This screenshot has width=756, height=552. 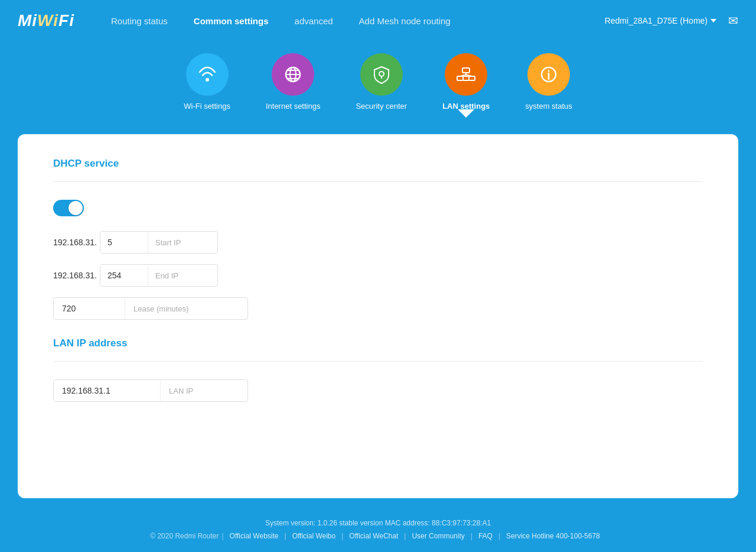 I want to click on wifi-settings-icon-circle, so click(x=207, y=74).